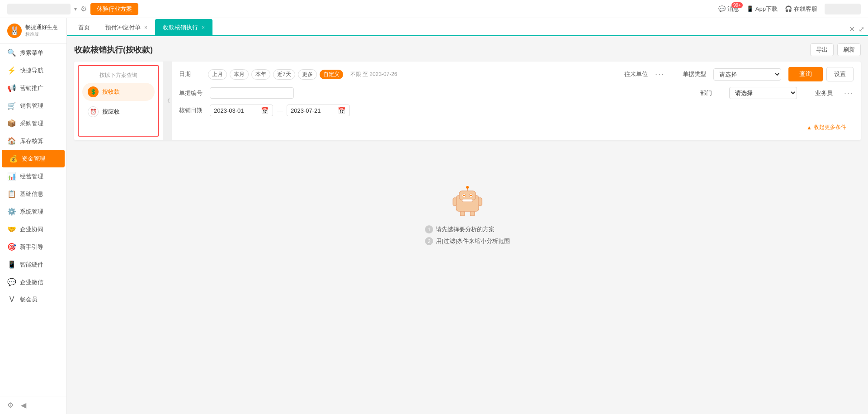 The image size is (868, 414). I want to click on refresh-button: 刷新, so click(849, 50).